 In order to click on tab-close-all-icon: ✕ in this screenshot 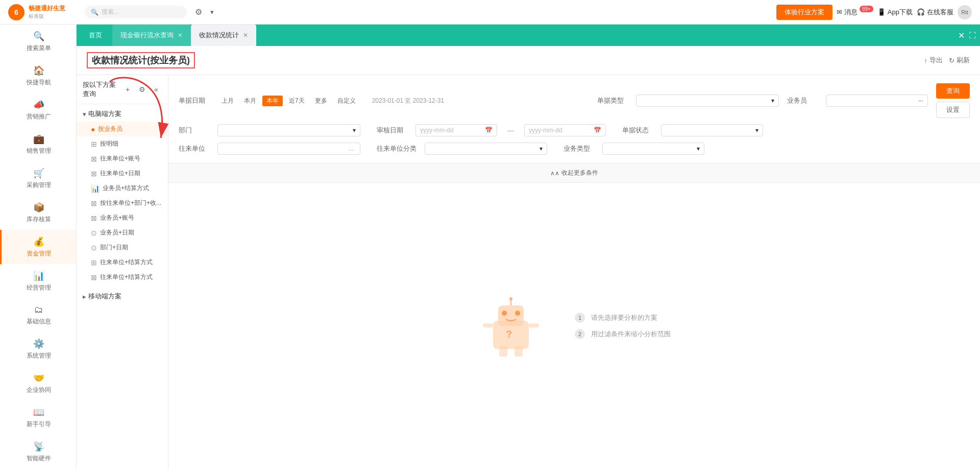, I will do `click(962, 36)`.